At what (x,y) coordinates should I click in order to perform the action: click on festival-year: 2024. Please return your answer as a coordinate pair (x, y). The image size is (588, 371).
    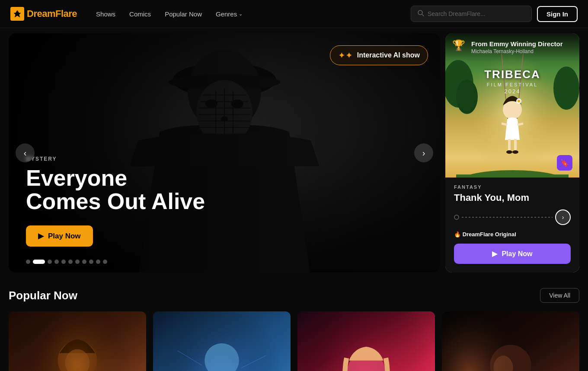
    Looking at the image, I should click on (512, 92).